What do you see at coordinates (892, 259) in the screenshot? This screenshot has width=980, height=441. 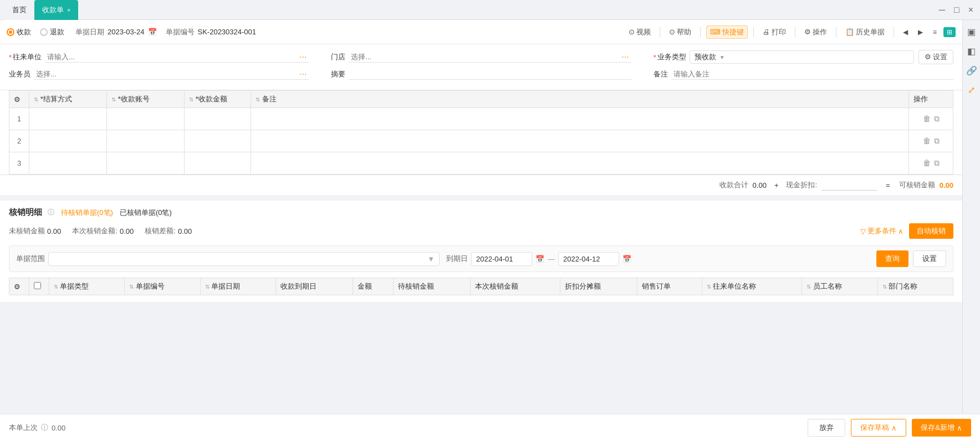 I see `query-button: 查询` at bounding box center [892, 259].